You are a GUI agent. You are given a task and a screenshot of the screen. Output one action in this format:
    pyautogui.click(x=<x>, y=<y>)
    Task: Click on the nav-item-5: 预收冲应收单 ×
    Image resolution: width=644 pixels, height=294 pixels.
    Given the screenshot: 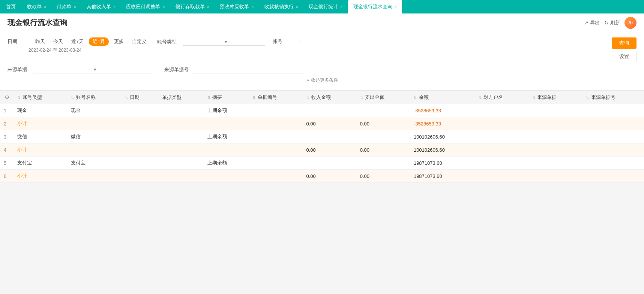 What is the action you would take?
    pyautogui.click(x=237, y=7)
    